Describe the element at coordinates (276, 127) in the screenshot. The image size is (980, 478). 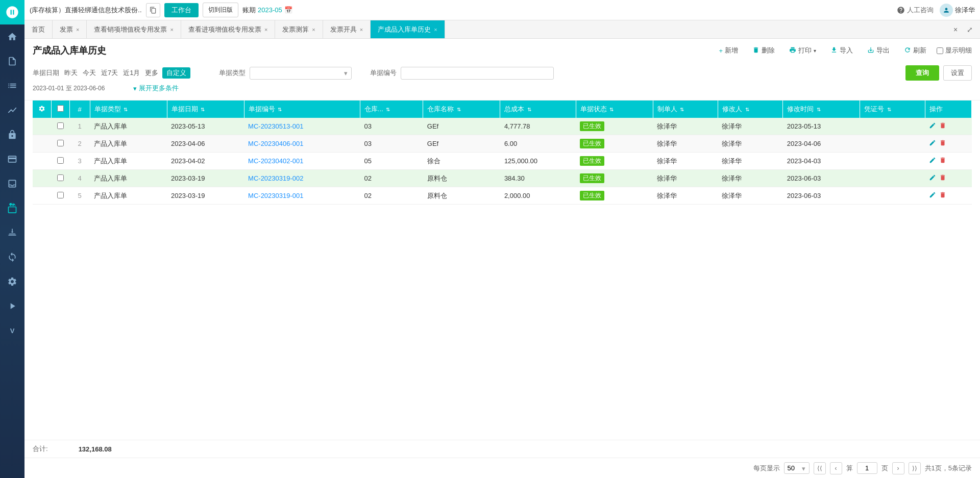
I see `order-no-link: MC-20230513-001` at that location.